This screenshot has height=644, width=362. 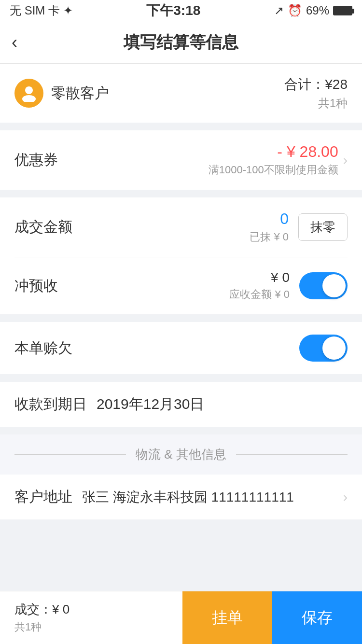 What do you see at coordinates (316, 84) in the screenshot?
I see `customer-total: 合计：¥28` at bounding box center [316, 84].